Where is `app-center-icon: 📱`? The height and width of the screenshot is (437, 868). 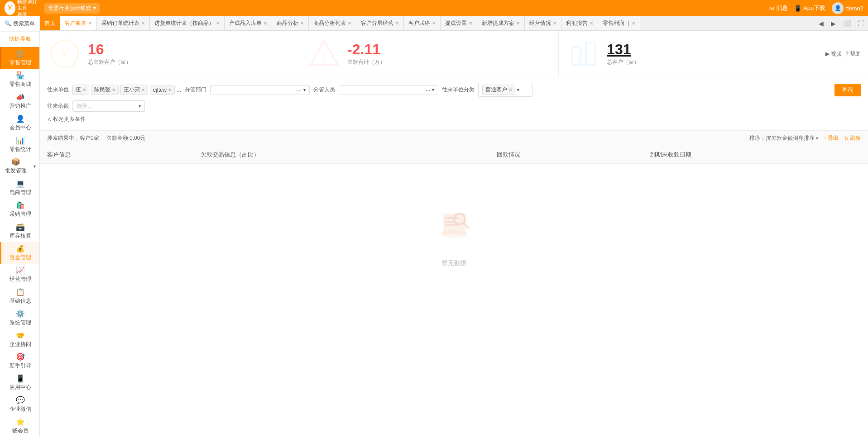 app-center-icon: 📱 is located at coordinates (20, 378).